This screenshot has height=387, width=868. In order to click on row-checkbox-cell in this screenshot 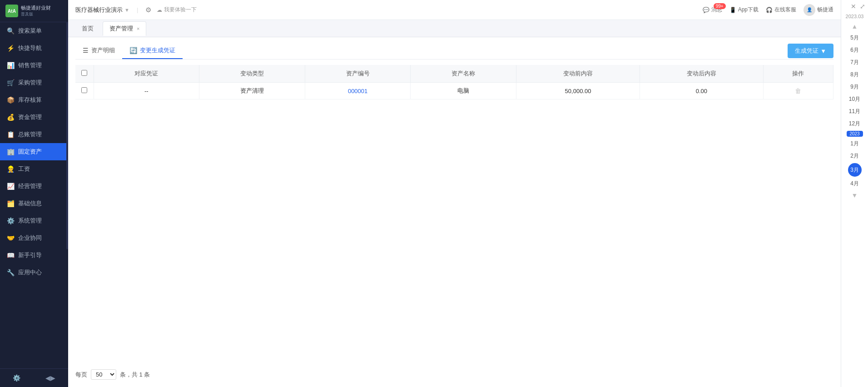, I will do `click(84, 91)`.